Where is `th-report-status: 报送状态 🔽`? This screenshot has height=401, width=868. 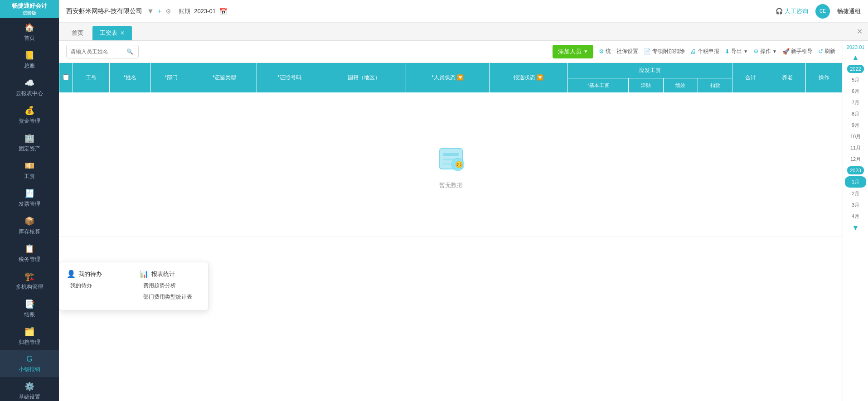 th-report-status: 报送状态 🔽 is located at coordinates (529, 78).